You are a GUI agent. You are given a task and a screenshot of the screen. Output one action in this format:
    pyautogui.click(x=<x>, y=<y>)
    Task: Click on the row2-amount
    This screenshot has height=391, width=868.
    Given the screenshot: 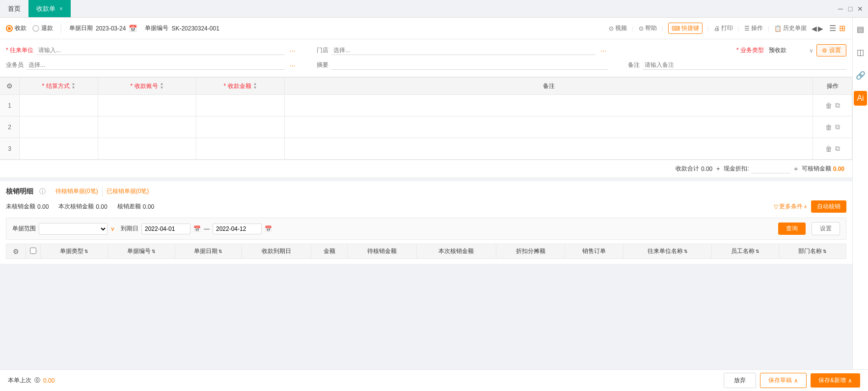 What is the action you would take?
    pyautogui.click(x=241, y=127)
    